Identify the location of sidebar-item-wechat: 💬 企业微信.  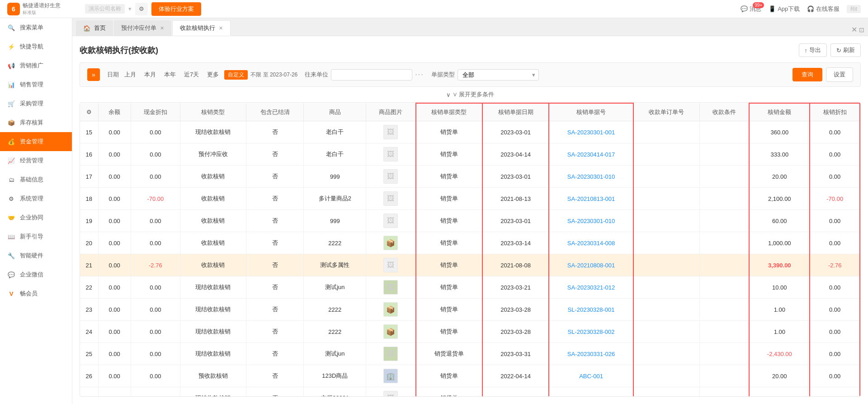
(36, 275).